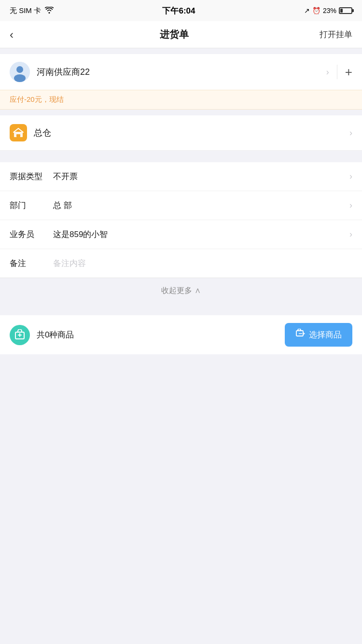 The width and height of the screenshot is (362, 644). What do you see at coordinates (201, 206) in the screenshot?
I see `department-value: 总 部` at bounding box center [201, 206].